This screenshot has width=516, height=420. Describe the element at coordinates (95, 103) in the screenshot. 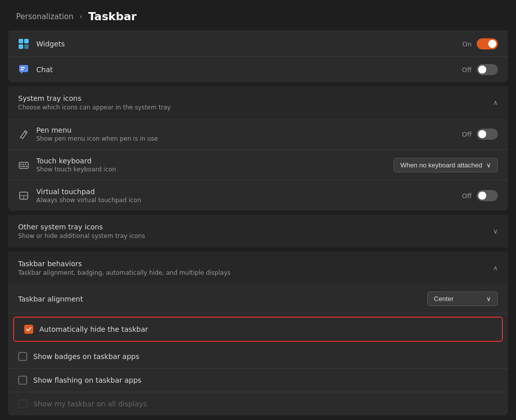

I see `system-tray-header-text: System tray icons Choose which icons can…` at that location.